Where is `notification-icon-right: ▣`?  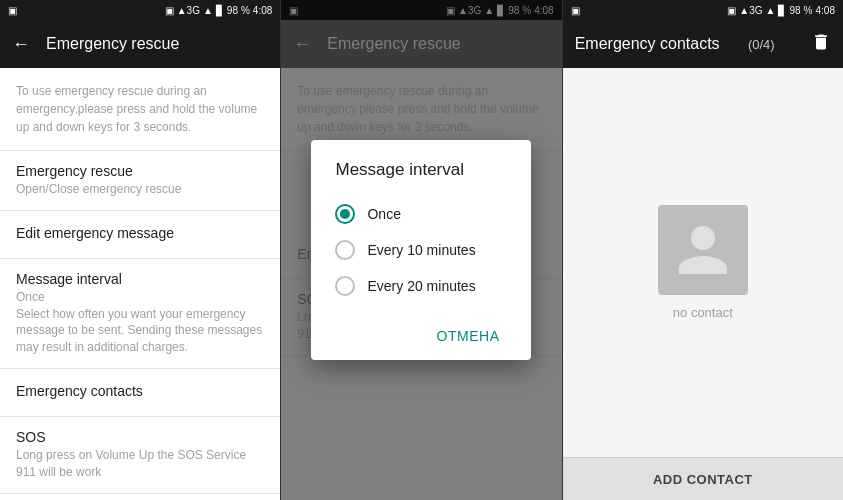 notification-icon-right: ▣ is located at coordinates (576, 10).